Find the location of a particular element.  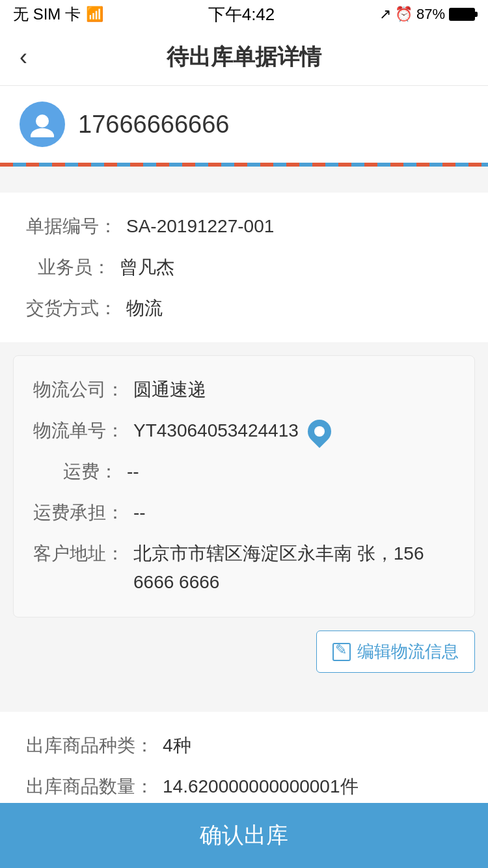

edit-icon is located at coordinates (342, 652).